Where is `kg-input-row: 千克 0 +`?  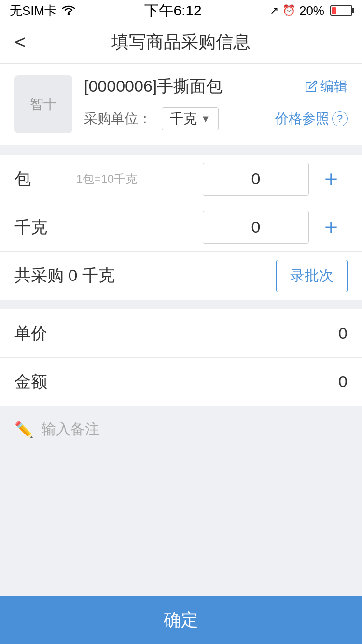
kg-input-row: 千克 0 + is located at coordinates (181, 227).